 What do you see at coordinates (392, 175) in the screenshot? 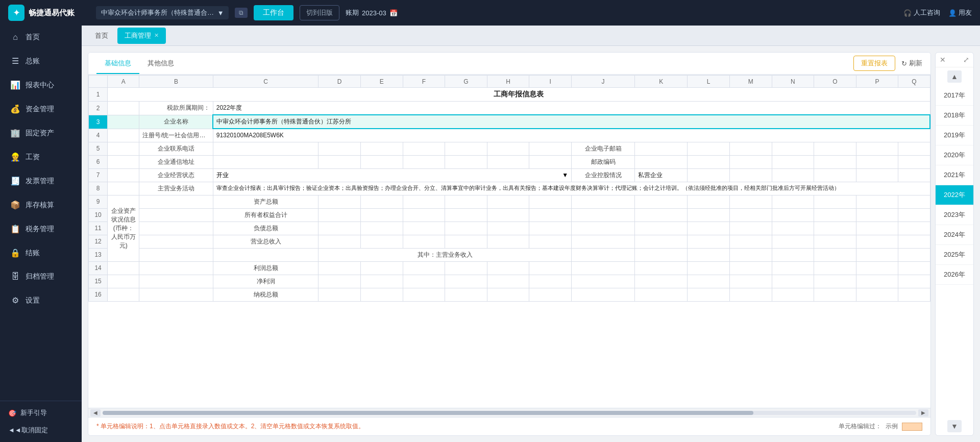
I see `cell-7-C: 开业 ▼` at bounding box center [392, 175].